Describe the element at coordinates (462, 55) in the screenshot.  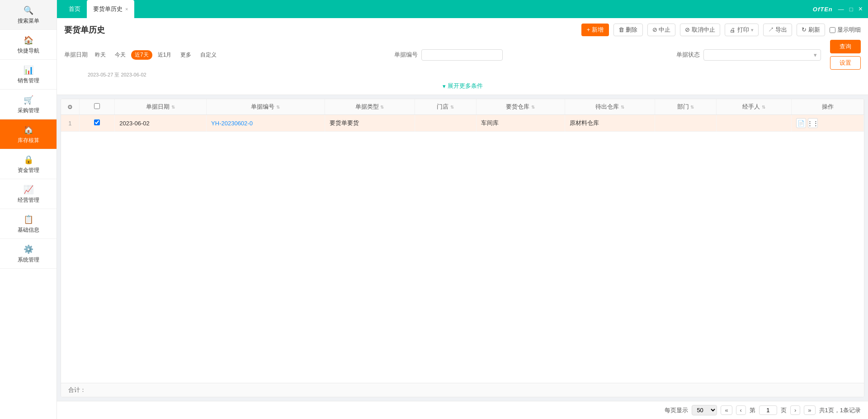
I see `filter-row: 单据日期 昨天 今天 近7天 近1月 更多 自定义 单据编号` at that location.